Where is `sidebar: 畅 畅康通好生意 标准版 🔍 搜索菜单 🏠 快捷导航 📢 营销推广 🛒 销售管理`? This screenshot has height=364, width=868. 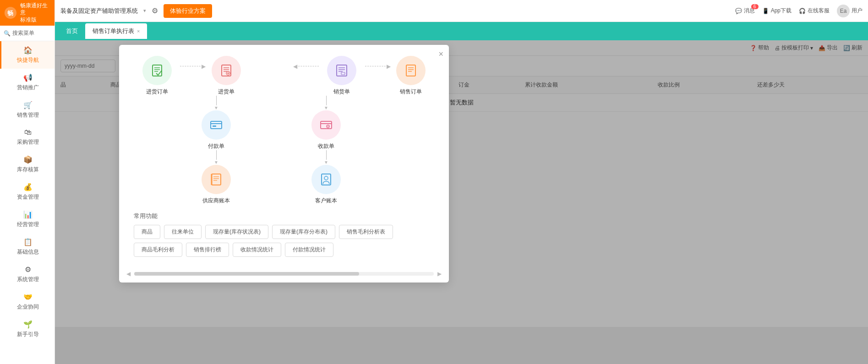
sidebar: 畅 畅康通好生意 标准版 🔍 搜索菜单 🏠 快捷导航 📢 营销推广 🛒 销售管理 is located at coordinates (27, 182).